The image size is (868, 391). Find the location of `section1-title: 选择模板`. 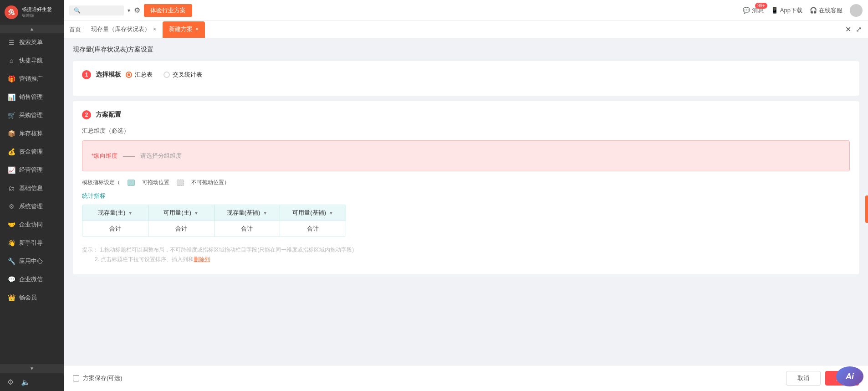

section1-title: 选择模板 is located at coordinates (108, 75).